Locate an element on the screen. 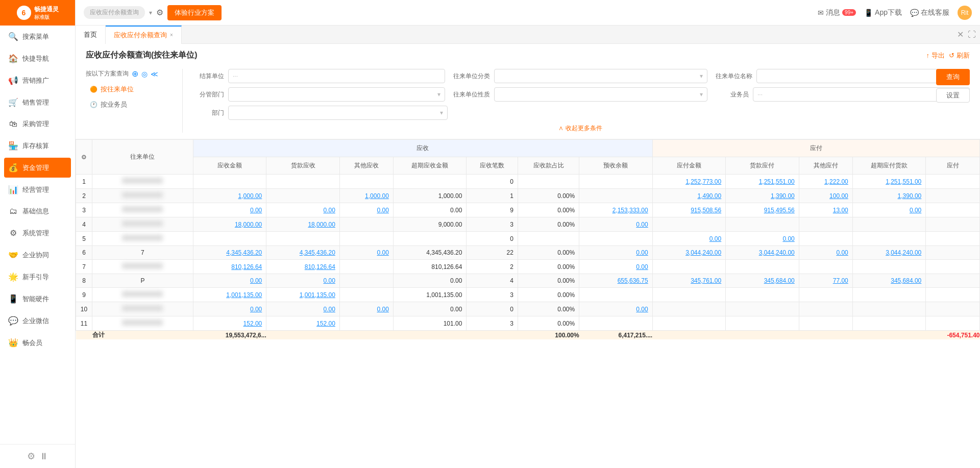 The image size is (980, 468). row-recv-ratio is located at coordinates (548, 182).